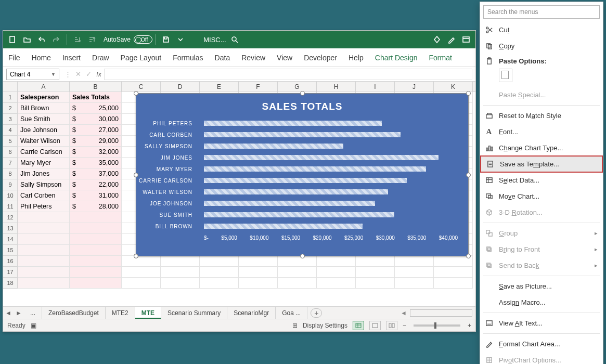  What do you see at coordinates (12, 40) in the screenshot?
I see `new-file-icon` at bounding box center [12, 40].